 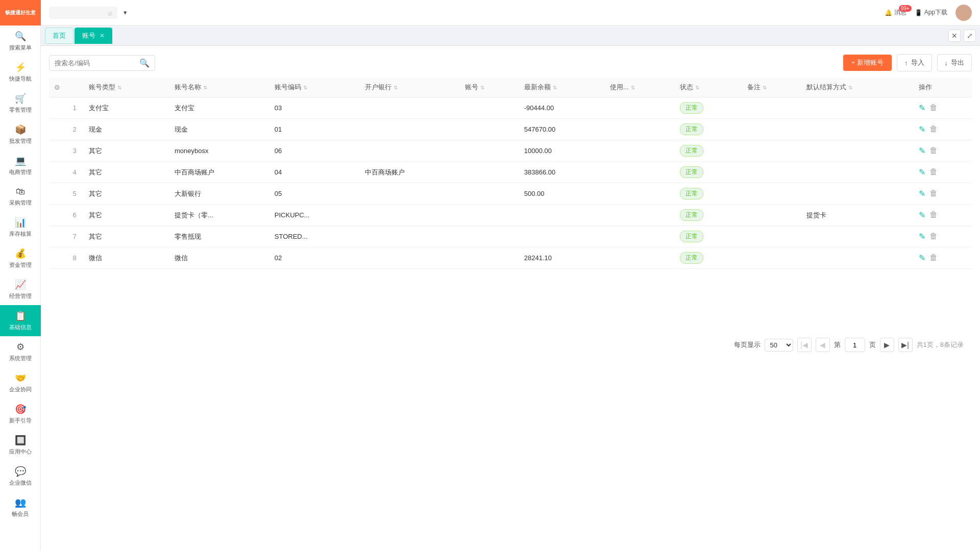 I want to click on tab-home: 首页, so click(x=59, y=36).